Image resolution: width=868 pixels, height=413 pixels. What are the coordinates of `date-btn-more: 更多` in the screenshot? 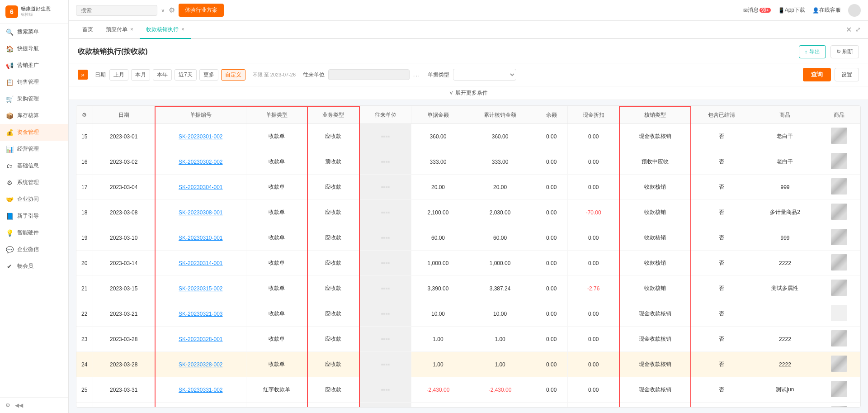 It's located at (209, 75).